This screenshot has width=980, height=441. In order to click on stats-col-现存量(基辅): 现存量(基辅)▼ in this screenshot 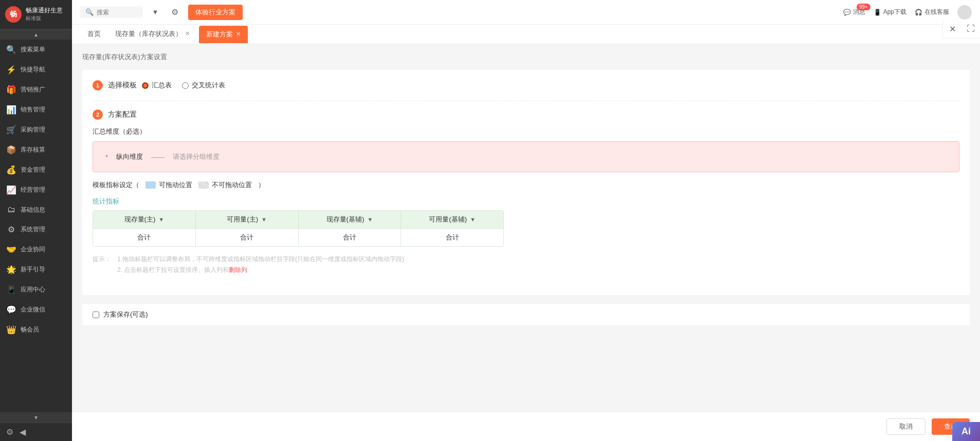, I will do `click(350, 219)`.